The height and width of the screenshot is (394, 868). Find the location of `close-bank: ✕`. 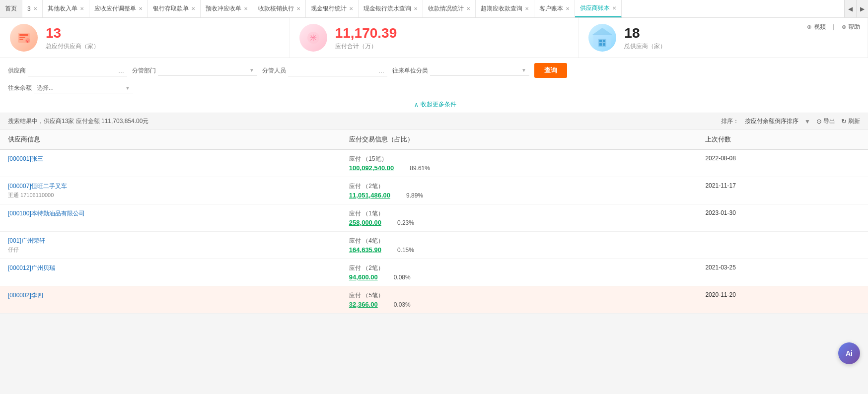

close-bank: ✕ is located at coordinates (193, 9).